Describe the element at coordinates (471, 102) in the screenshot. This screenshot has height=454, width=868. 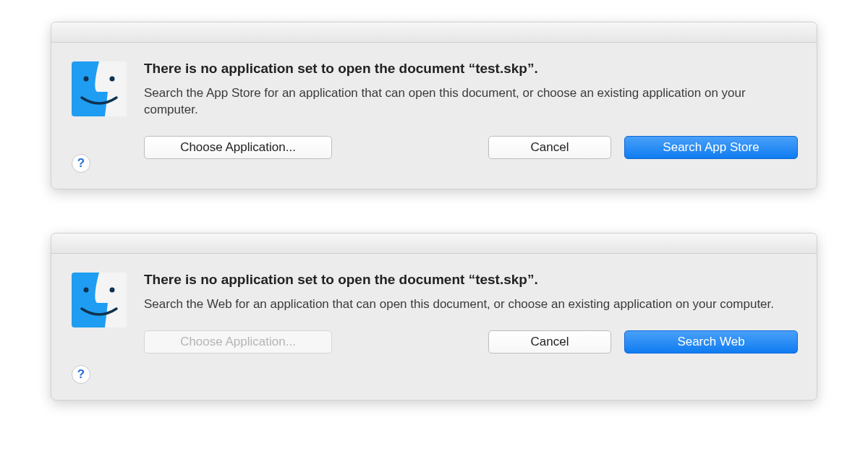
I see `dialog-message: Search the App Store for an application …` at that location.